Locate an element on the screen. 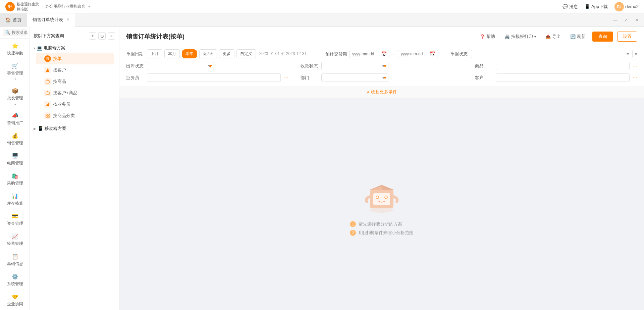  star-icon: ⭐ is located at coordinates (15, 46).